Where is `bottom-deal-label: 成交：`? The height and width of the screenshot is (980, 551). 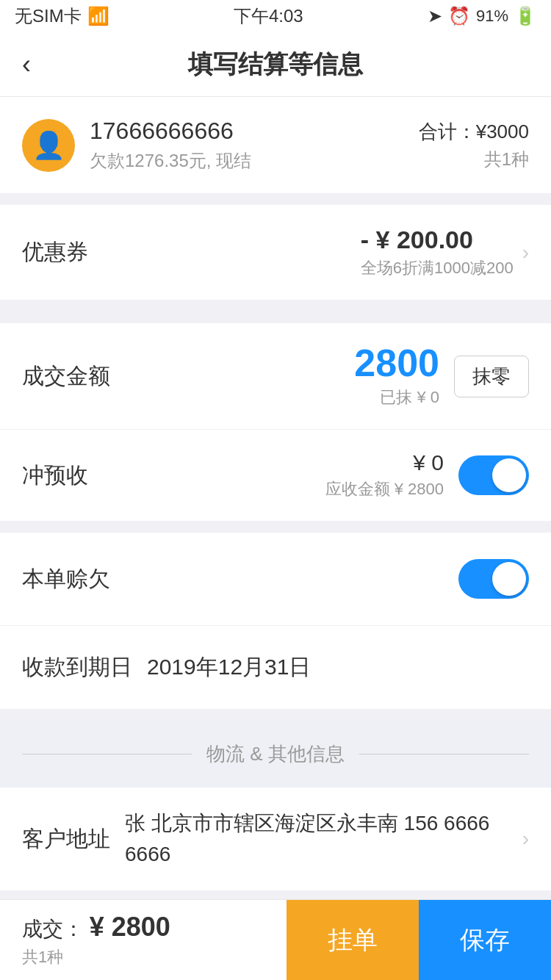
bottom-deal-label: 成交： is located at coordinates (53, 929).